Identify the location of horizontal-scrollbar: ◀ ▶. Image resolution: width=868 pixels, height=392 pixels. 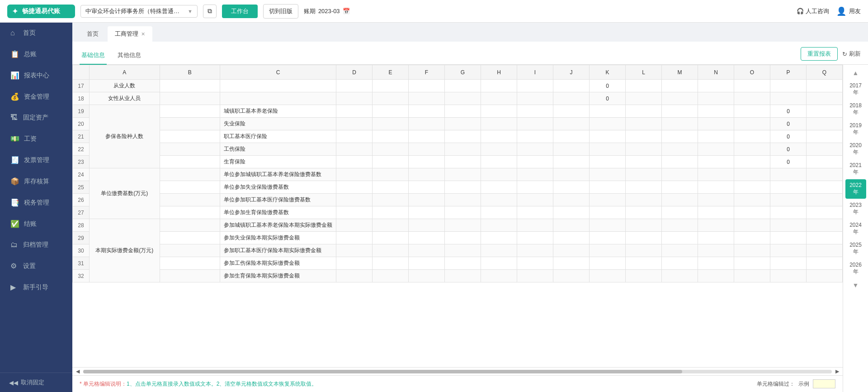
(458, 371).